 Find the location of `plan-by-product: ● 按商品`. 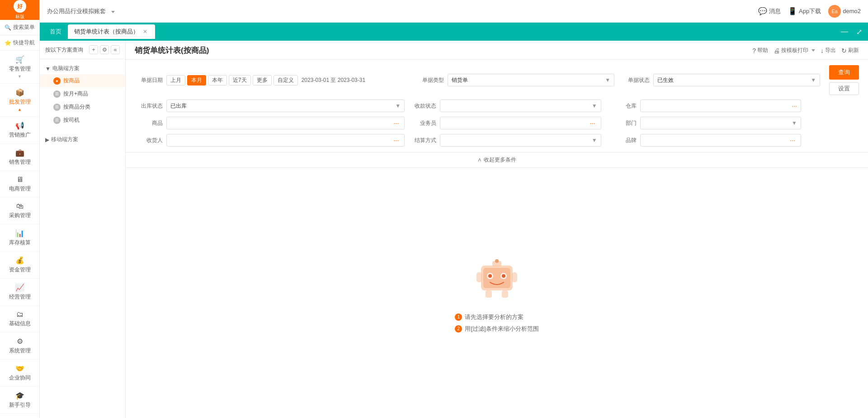

plan-by-product: ● 按商品 is located at coordinates (82, 81).